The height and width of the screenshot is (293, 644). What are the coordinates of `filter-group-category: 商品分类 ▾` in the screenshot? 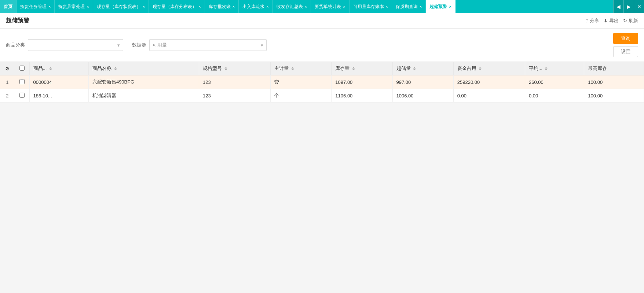 It's located at (65, 45).